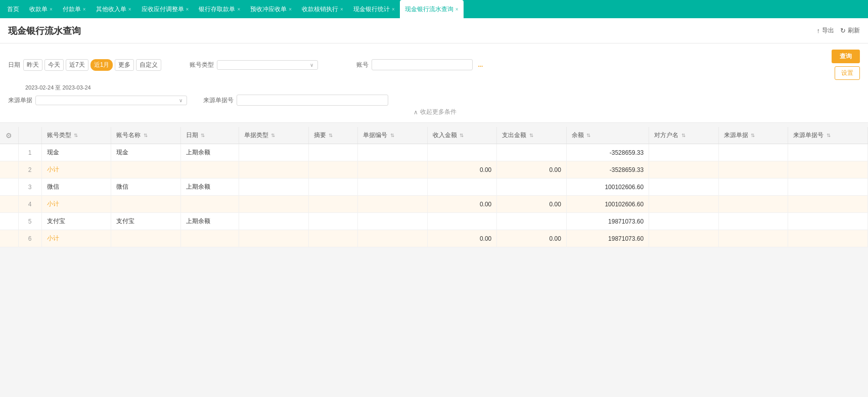 The width and height of the screenshot is (868, 397). I want to click on th-source-doc-no: 来源单据号 ⇅, so click(828, 136).